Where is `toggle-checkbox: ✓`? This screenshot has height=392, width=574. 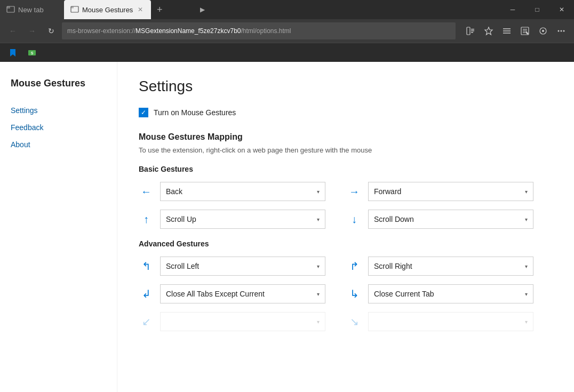 toggle-checkbox: ✓ is located at coordinates (144, 113).